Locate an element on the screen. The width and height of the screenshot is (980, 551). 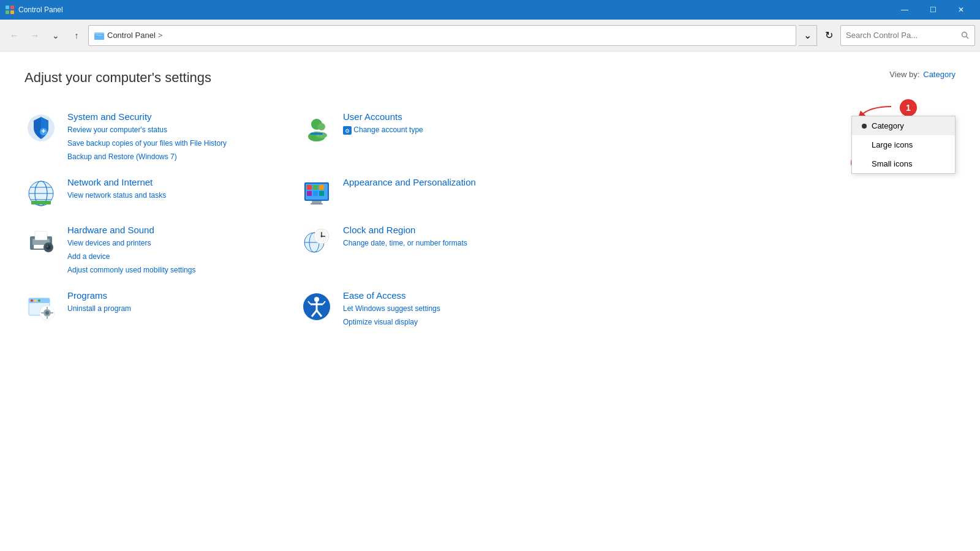
view-by-dropdown-menu: Category Large icons Small icons is located at coordinates (903, 144).